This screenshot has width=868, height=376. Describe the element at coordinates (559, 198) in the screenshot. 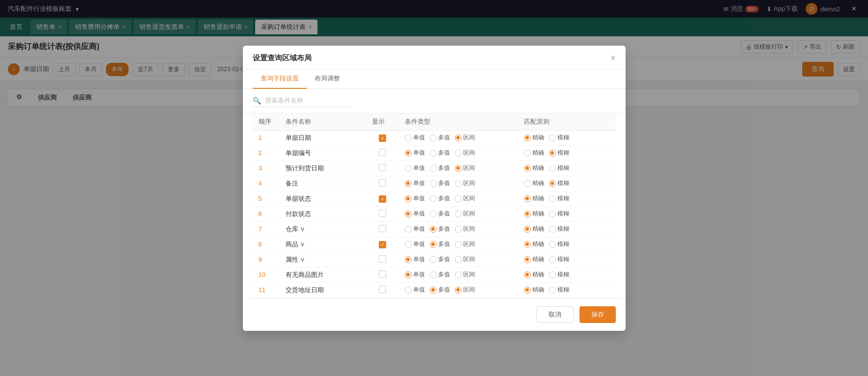

I see `row-4-match-fuzzy: 模糊` at that location.